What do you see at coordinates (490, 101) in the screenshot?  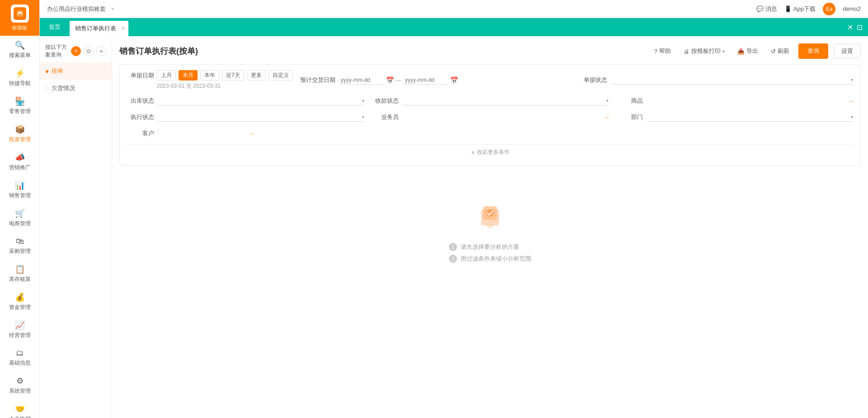 I see `field-payment-status: 收款状态 ▾` at bounding box center [490, 101].